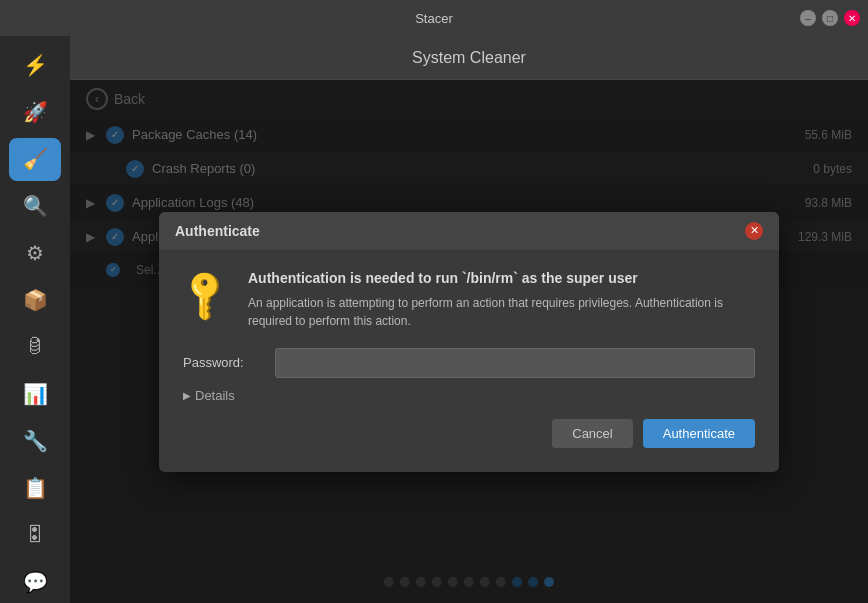  Describe the element at coordinates (35, 300) in the screenshot. I see `sidebar-item-uninstaller: 📦` at that location.